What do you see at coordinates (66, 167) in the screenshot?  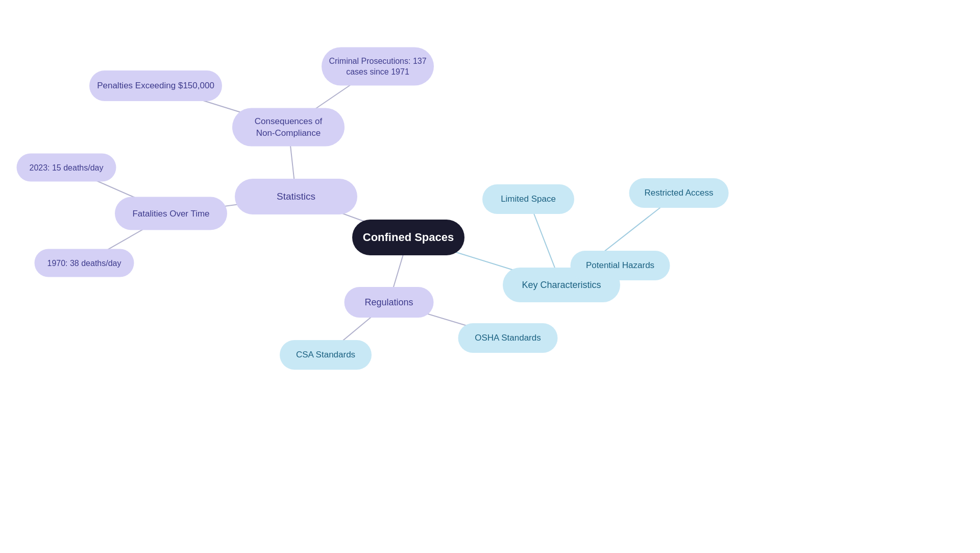 I see `deaths2023-node: 2023: 15 deaths/day` at bounding box center [66, 167].